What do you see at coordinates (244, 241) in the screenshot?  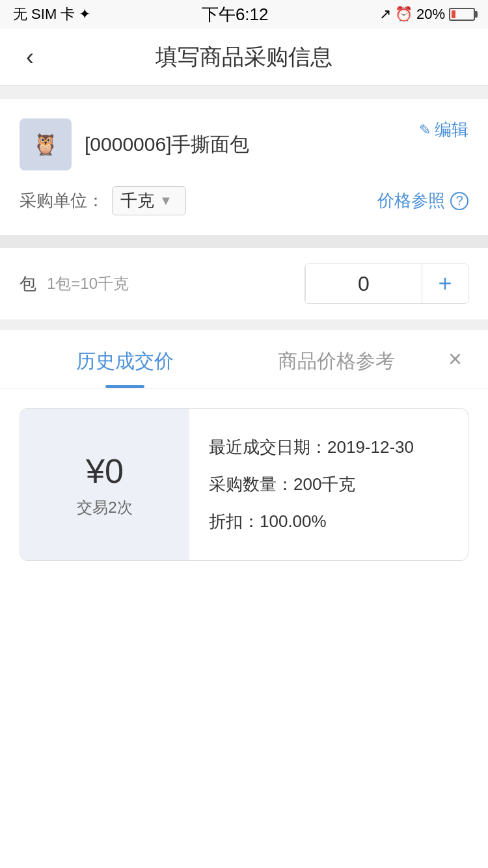 I see `section-divider` at bounding box center [244, 241].